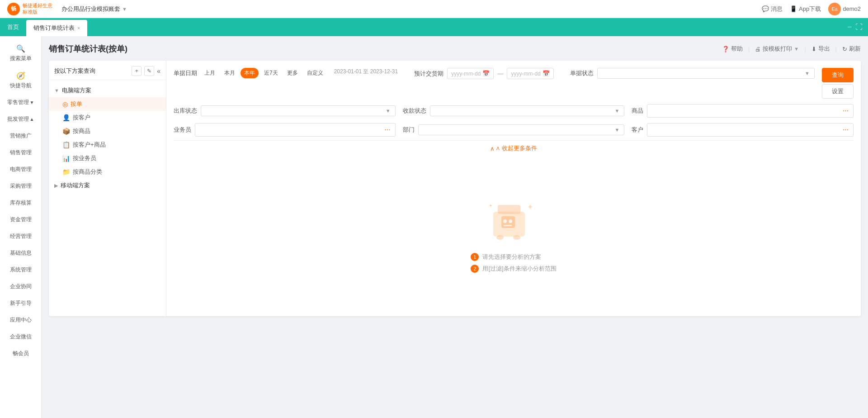 The height and width of the screenshot is (418, 868). What do you see at coordinates (777, 49) in the screenshot?
I see `print-button: 🖨 按模板打印 ▼` at bounding box center [777, 49].